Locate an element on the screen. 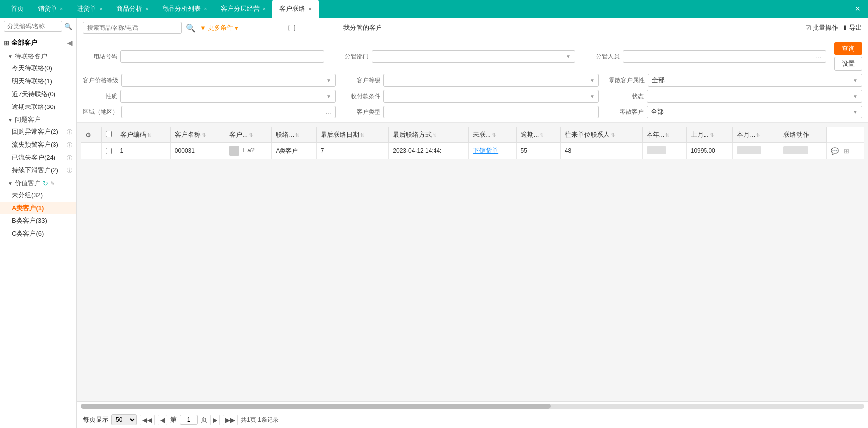 Image resolution: width=868 pixels, height=428 pixels. h-scroll-track is located at coordinates (473, 406).